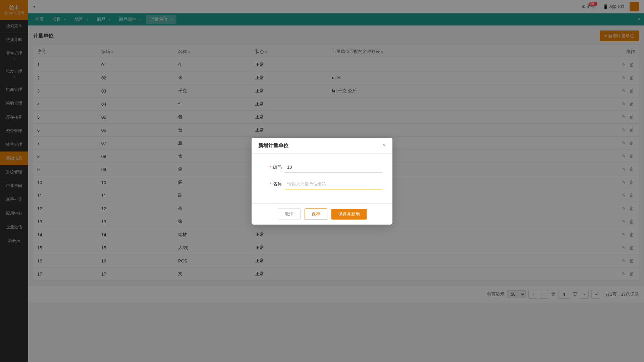 The image size is (644, 362). Describe the element at coordinates (334, 167) in the screenshot. I see `code-input` at that location.